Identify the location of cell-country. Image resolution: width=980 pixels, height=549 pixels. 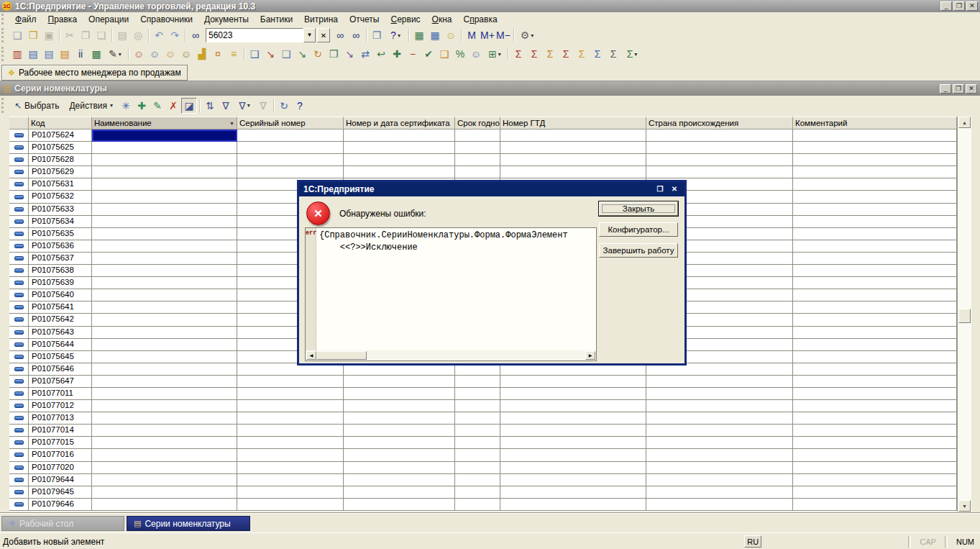
(720, 443).